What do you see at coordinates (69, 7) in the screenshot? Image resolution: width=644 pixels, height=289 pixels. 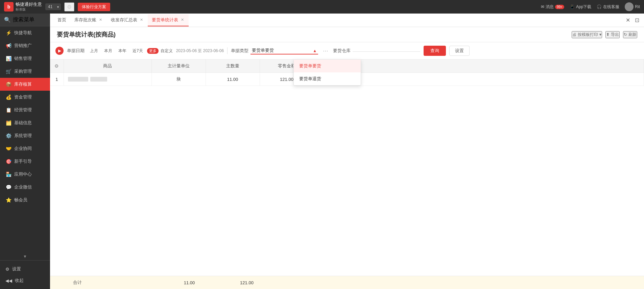 I see `settings-icon-btn: ⚙` at bounding box center [69, 7].